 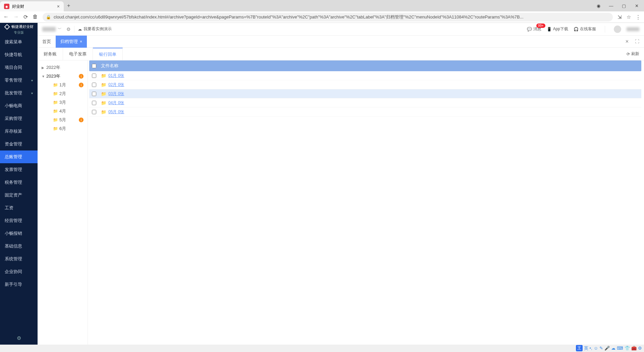 What do you see at coordinates (605, 29) in the screenshot?
I see `divider` at bounding box center [605, 29].